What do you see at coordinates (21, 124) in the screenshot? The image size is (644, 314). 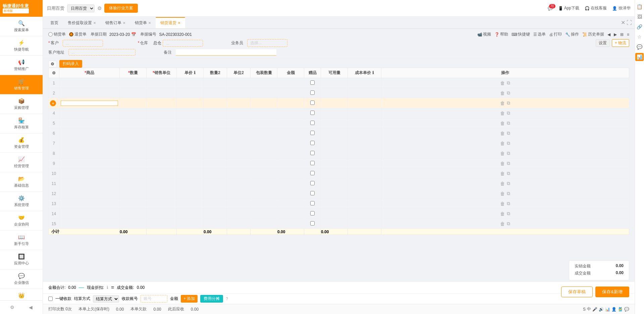 I see `sidebar-item-inventory: 🏪 库存核算` at bounding box center [21, 124].